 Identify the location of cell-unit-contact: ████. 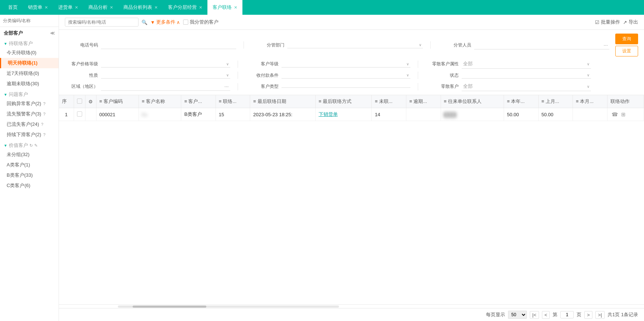
(472, 114).